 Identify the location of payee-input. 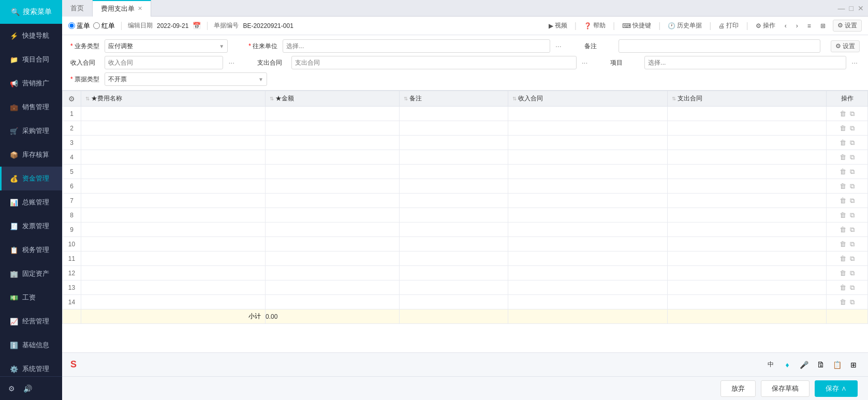
(416, 46).